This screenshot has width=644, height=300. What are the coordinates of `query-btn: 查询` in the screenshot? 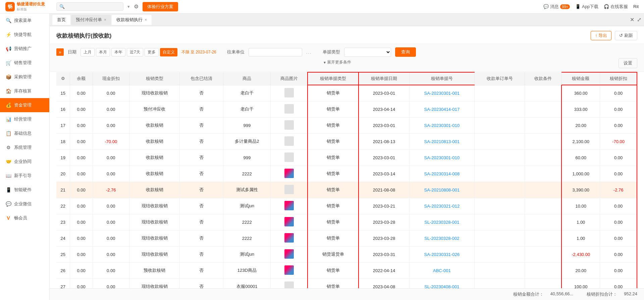 It's located at (406, 52).